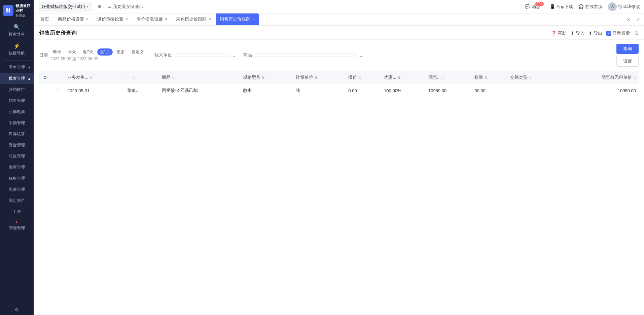 This screenshot has width=644, height=315. Describe the element at coordinates (17, 49) in the screenshot. I see `sidebar-item-quicknav: ⚡ 快捷导航` at that location.